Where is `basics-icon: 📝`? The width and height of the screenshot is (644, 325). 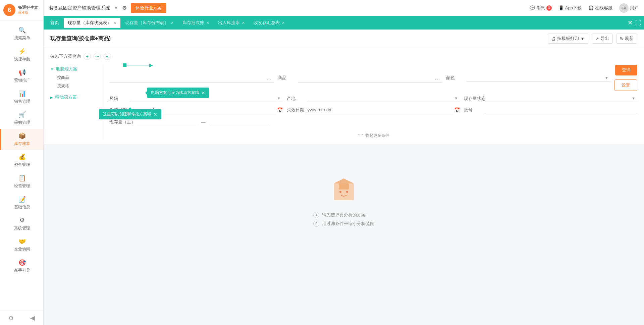
basics-icon: 📝 is located at coordinates (22, 199).